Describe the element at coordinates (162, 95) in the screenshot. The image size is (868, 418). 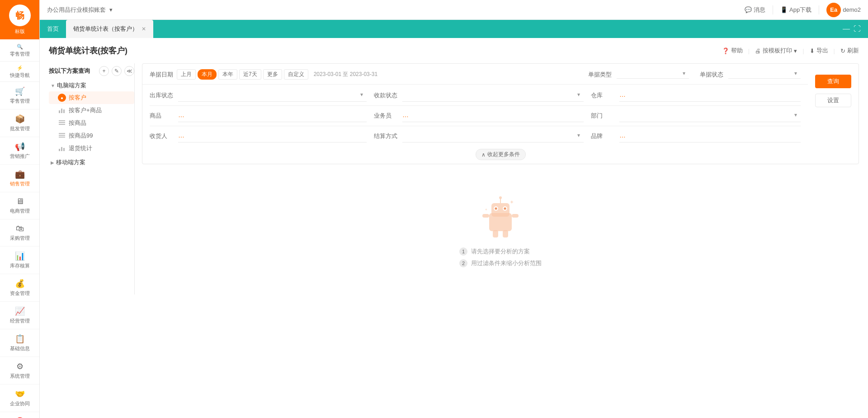
I see `out-status-label: 出库状态` at that location.